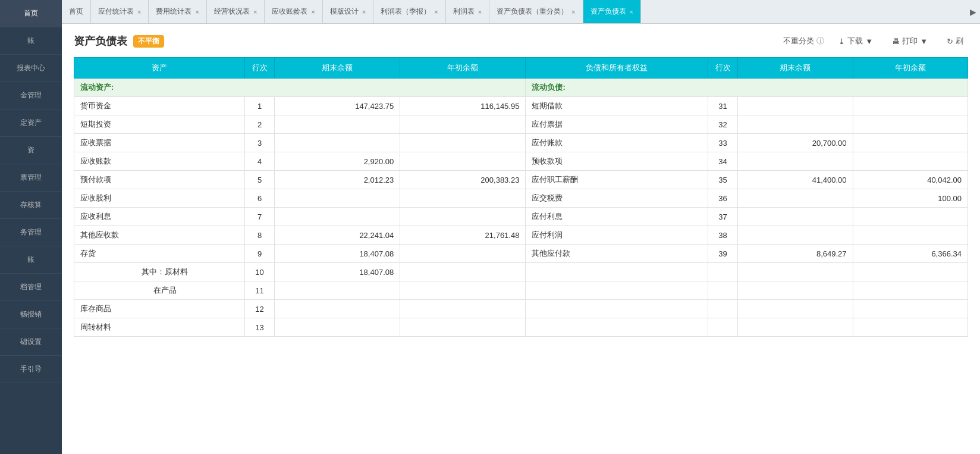 This screenshot has width=980, height=454. What do you see at coordinates (31, 14) in the screenshot?
I see `sidebar-item-home: 首页` at bounding box center [31, 14].